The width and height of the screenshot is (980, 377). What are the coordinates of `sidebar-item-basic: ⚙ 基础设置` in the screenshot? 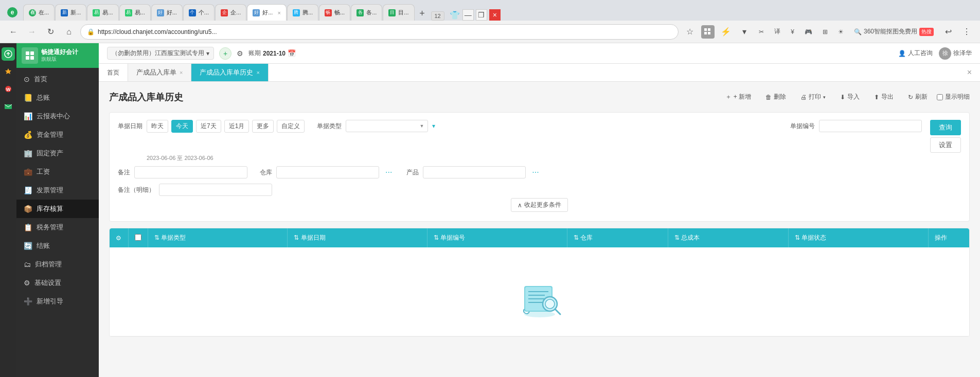 It's located at (58, 283).